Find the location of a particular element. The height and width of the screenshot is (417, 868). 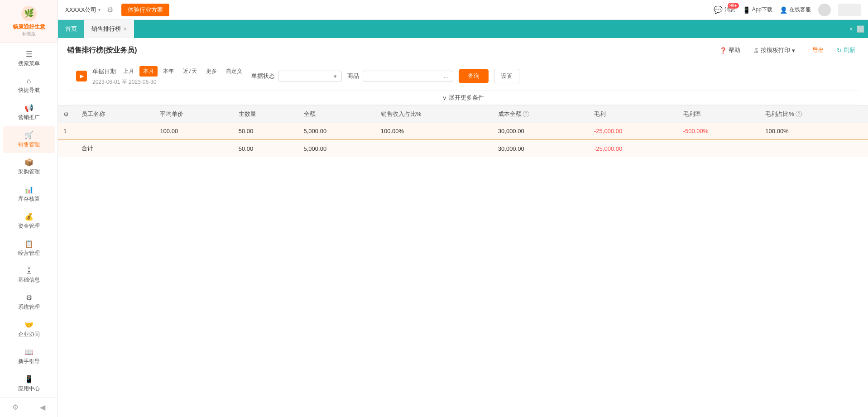

settings-button: 设置 is located at coordinates (507, 76).